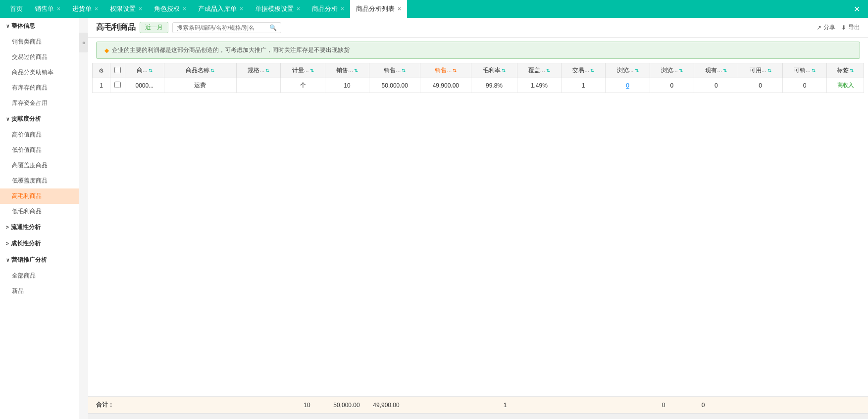 The image size is (868, 419). Describe the element at coordinates (96, 9) in the screenshot. I see `close-tab-进货单: ×` at that location.